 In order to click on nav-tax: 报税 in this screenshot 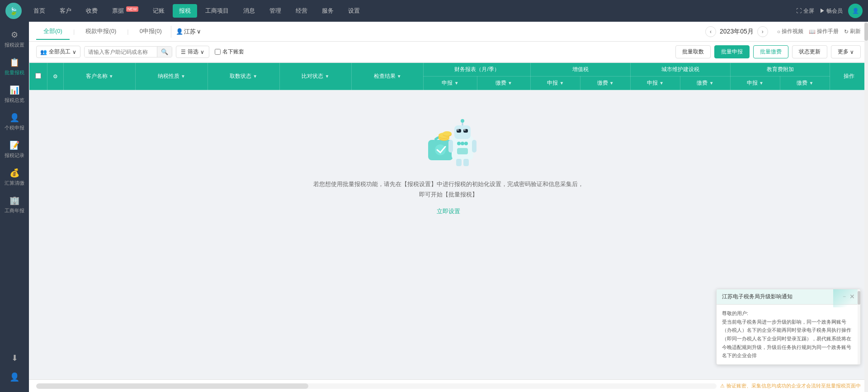, I will do `click(185, 11)`.